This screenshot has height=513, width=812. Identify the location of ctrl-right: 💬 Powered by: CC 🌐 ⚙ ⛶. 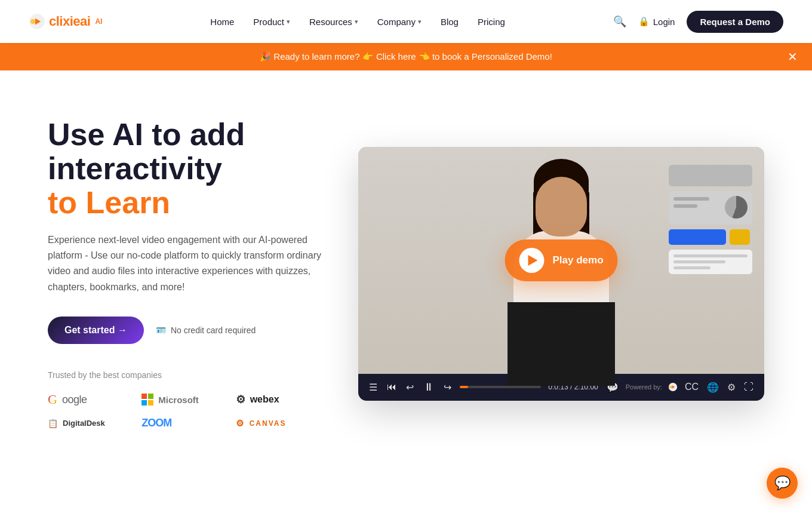
(680, 387).